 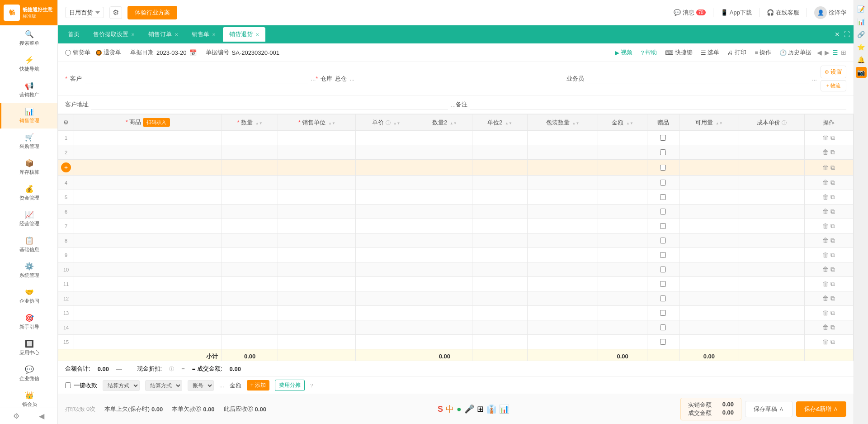 What do you see at coordinates (833, 152) in the screenshot?
I see `copy-row-btn-2: ⧉` at bounding box center [833, 152].